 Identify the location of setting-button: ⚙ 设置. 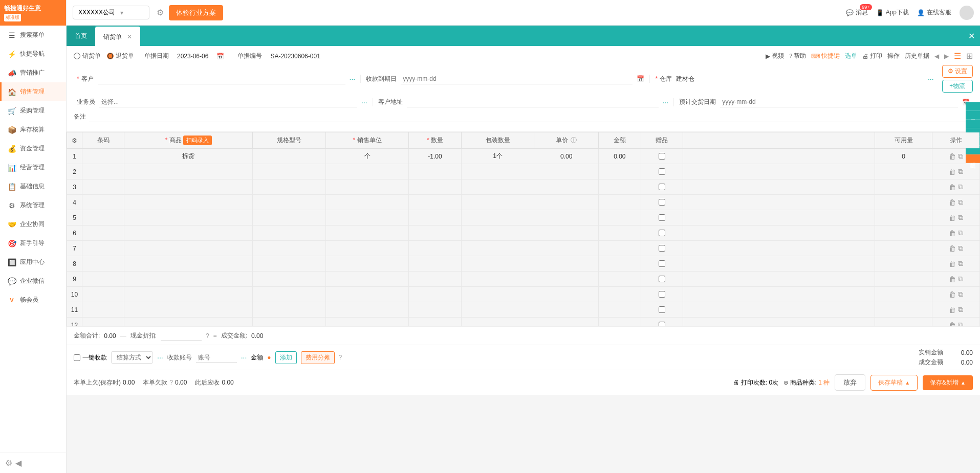
(957, 72).